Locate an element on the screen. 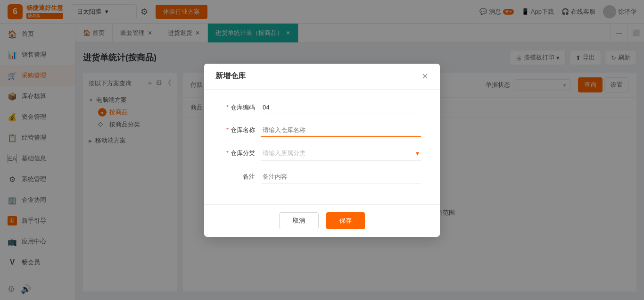 The width and height of the screenshot is (644, 300). name-label: 仓库名称 is located at coordinates (242, 130).